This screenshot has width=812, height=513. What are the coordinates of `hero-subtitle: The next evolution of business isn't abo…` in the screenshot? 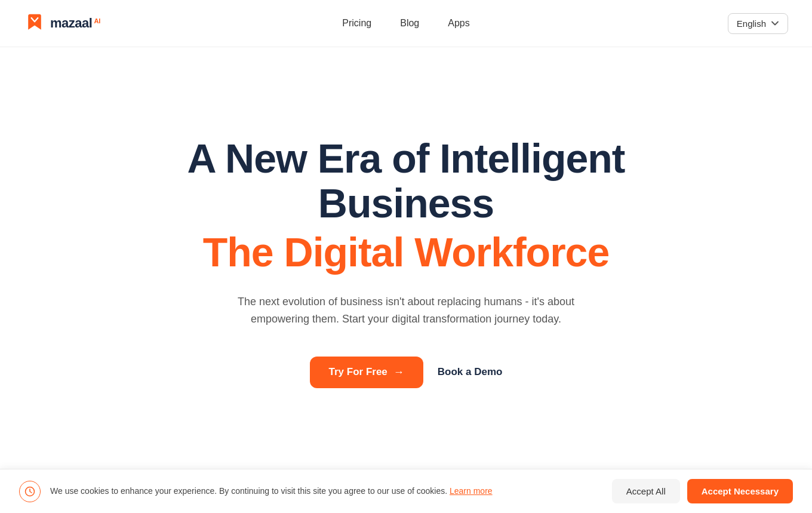 It's located at (406, 311).